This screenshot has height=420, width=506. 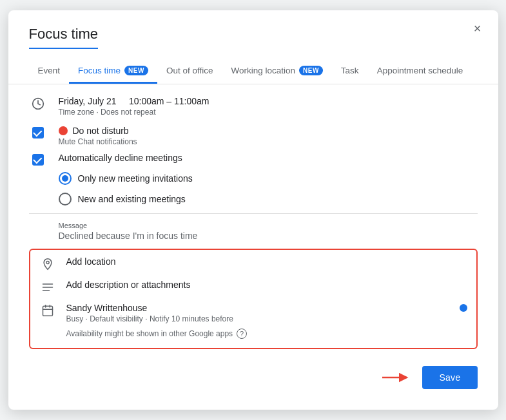 What do you see at coordinates (131, 199) in the screenshot?
I see `radio-new-existing-label: New and existing meetings` at bounding box center [131, 199].